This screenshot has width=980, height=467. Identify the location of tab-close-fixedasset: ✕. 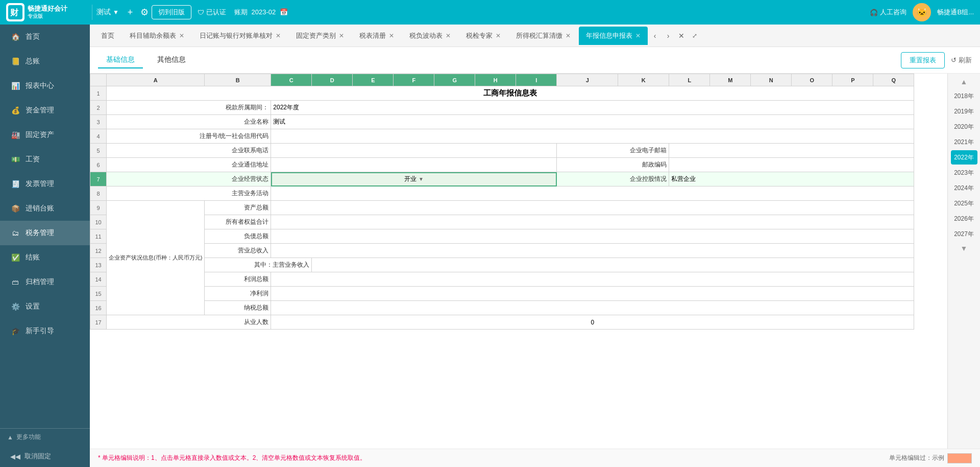
(341, 36).